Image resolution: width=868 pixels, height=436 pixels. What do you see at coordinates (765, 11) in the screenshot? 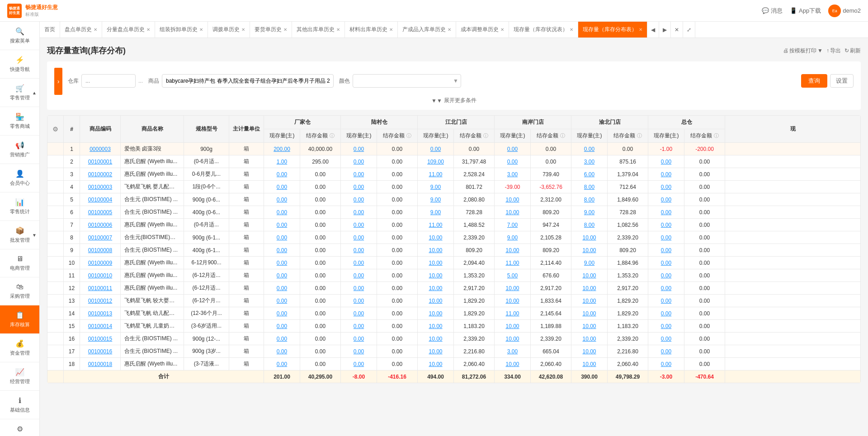
I see `message-icon: 💬` at bounding box center [765, 11].